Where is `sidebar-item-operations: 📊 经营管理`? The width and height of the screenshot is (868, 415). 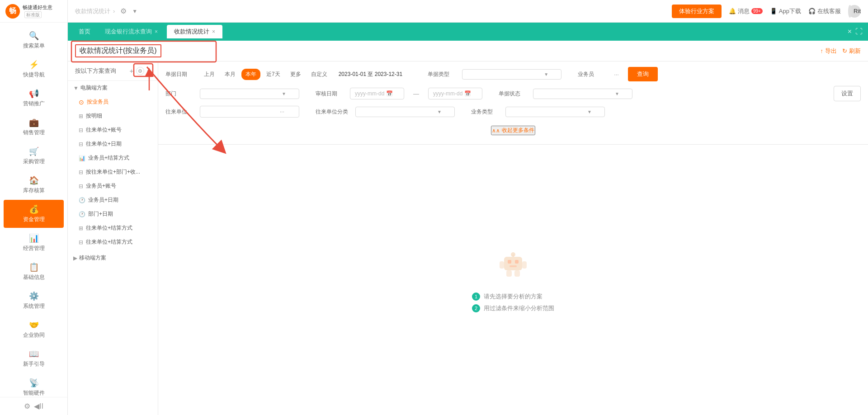 sidebar-item-operations: 📊 经营管理 is located at coordinates (33, 243).